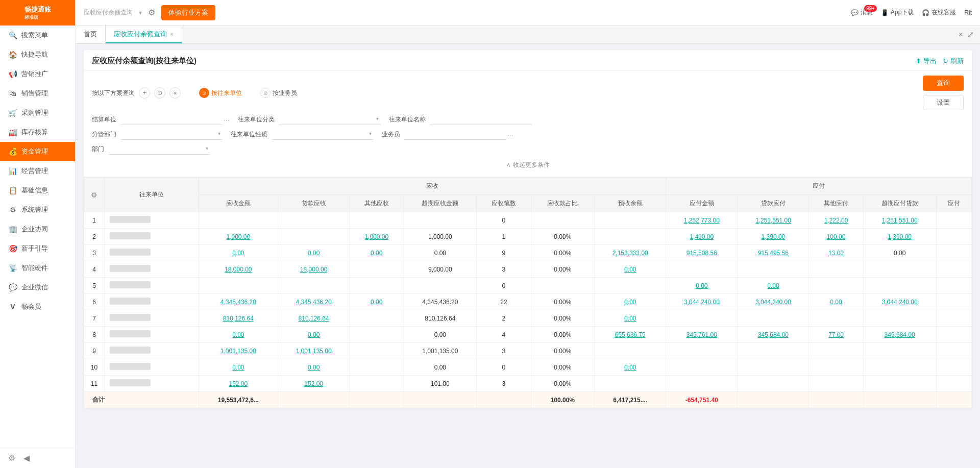  Describe the element at coordinates (836, 302) in the screenshot. I see `row-ap-other: 0.00` at that location.